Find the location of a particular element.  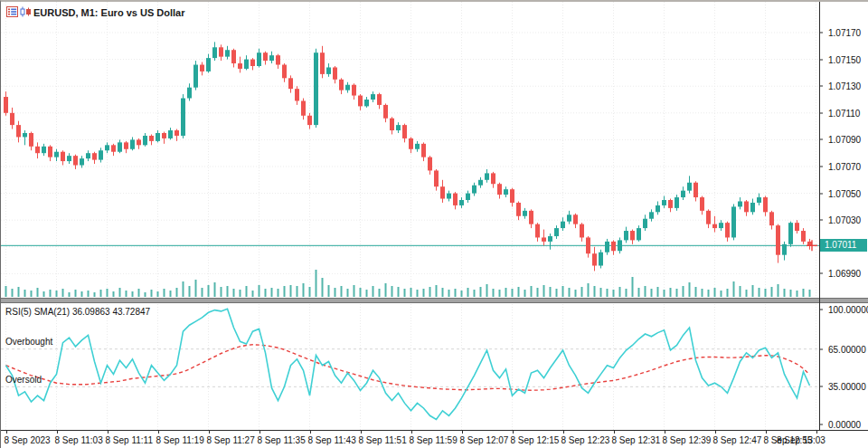

time-axis-label: 8 Sep 12:47 is located at coordinates (738, 440).